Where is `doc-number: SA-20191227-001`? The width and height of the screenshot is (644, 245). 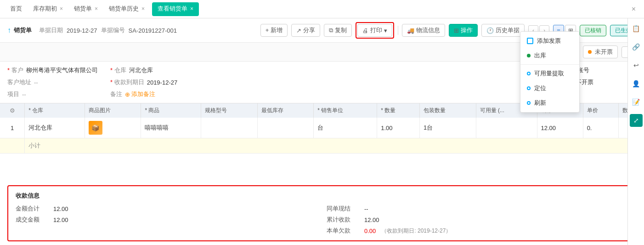
doc-number: SA-20191227-001 is located at coordinates (153, 30).